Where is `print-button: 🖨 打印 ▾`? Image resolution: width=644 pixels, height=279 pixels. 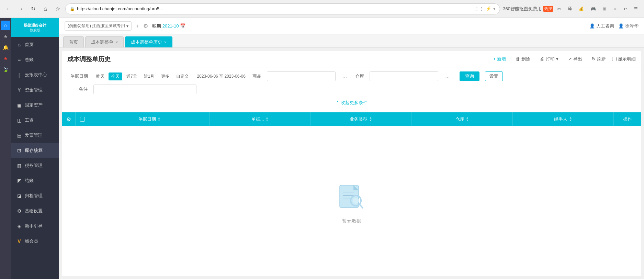 print-button: 🖨 打印 ▾ is located at coordinates (549, 59).